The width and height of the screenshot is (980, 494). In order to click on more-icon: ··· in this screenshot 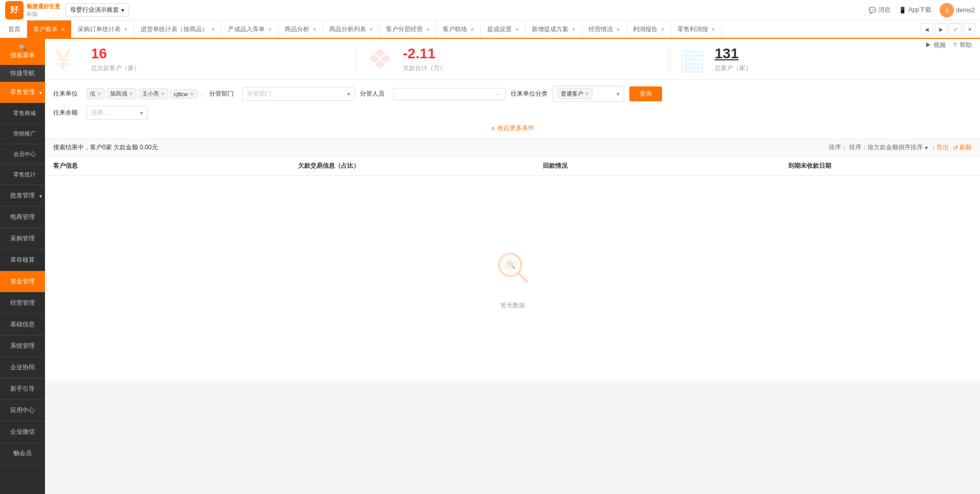, I will do `click(498, 94)`.